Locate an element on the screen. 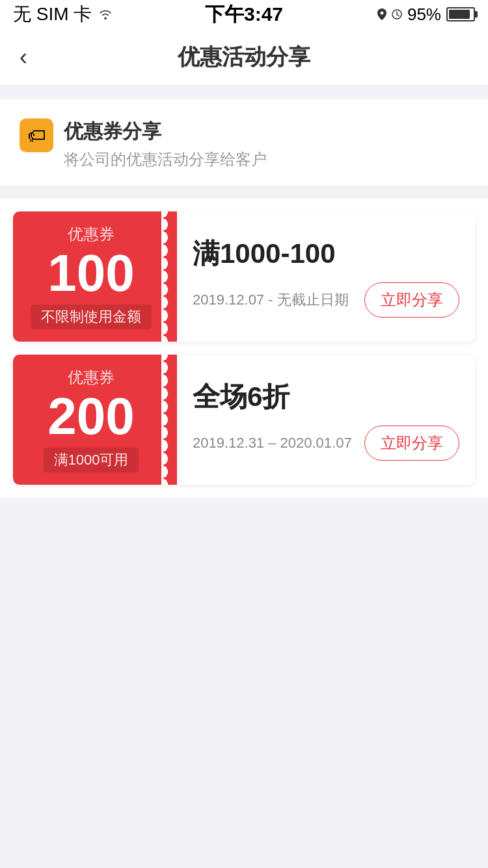  section-icon: 🏷 is located at coordinates (36, 135).